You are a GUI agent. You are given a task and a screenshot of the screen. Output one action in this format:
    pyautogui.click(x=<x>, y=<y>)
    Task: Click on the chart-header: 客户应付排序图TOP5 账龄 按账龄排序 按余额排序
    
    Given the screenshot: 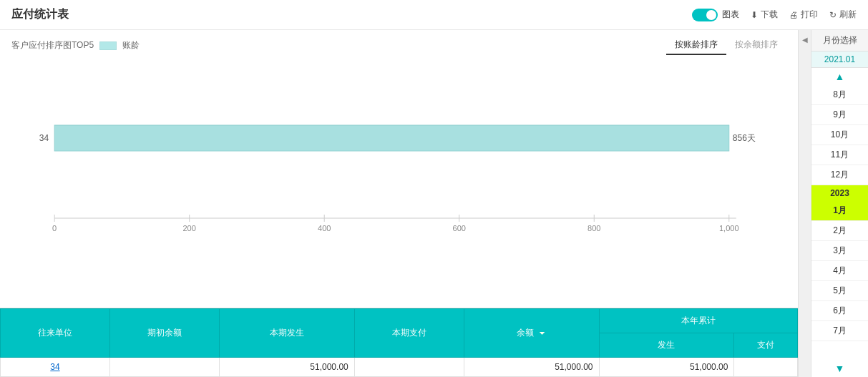 What is the action you would take?
    pyautogui.click(x=399, y=46)
    